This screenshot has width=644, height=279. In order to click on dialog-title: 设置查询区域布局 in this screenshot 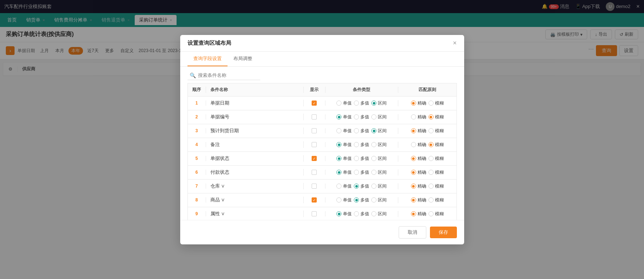, I will do `click(209, 43)`.